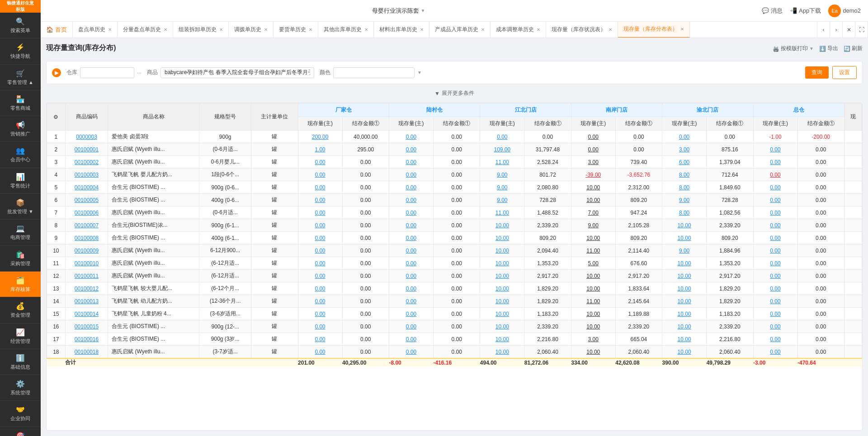 The height and width of the screenshot is (436, 868). Describe the element at coordinates (20, 232) in the screenshot. I see `sidebar-item-ecom: 💻 电商管理` at that location.